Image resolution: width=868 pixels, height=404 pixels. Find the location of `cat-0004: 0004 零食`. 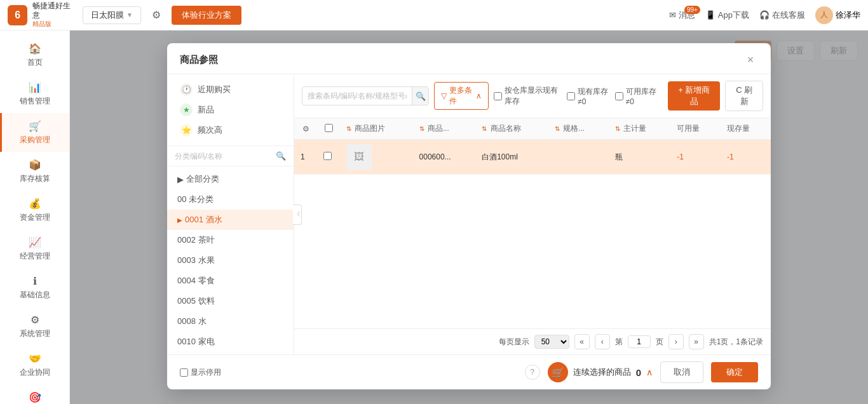

cat-0004: 0004 零食 is located at coordinates (230, 281).